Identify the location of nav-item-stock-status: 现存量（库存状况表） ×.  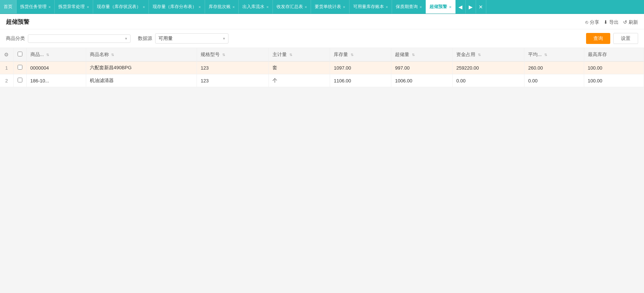
(121, 7).